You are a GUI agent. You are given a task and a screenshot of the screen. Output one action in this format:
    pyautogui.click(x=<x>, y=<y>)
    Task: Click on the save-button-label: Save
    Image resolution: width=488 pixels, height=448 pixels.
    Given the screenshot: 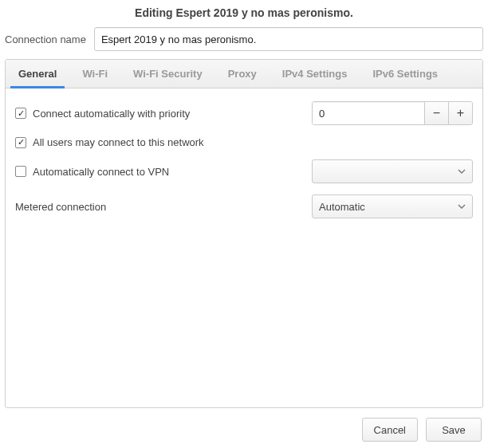 What is the action you would take?
    pyautogui.click(x=454, y=430)
    